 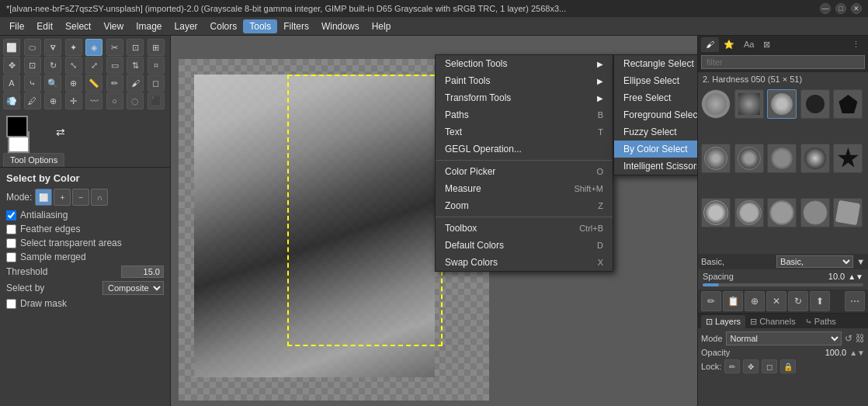 What do you see at coordinates (784, 338) in the screenshot?
I see `layer-mode-select: Normal` at bounding box center [784, 338].